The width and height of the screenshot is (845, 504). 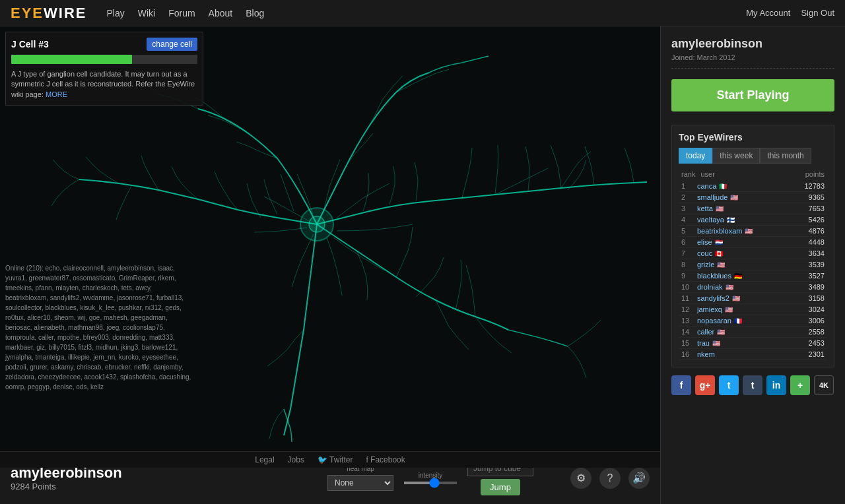 I want to click on intensity-slider, so click(x=430, y=483).